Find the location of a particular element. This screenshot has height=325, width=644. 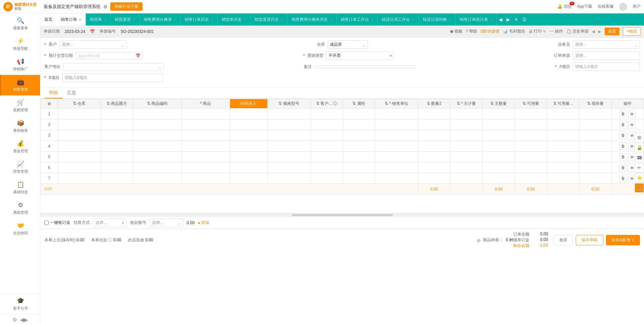

tab-cash-reconcile: 钱贷日清对账 ✕ is located at coordinates (437, 19).